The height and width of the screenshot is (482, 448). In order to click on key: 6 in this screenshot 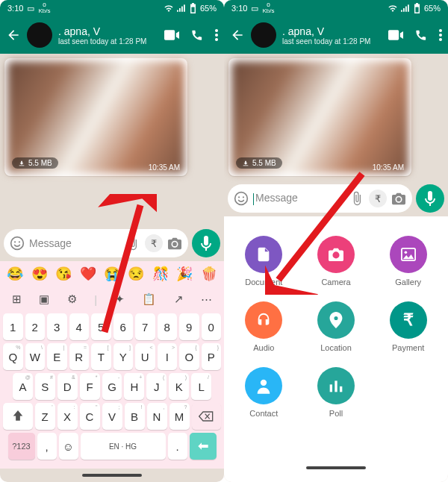, I will do `click(124, 327)`.